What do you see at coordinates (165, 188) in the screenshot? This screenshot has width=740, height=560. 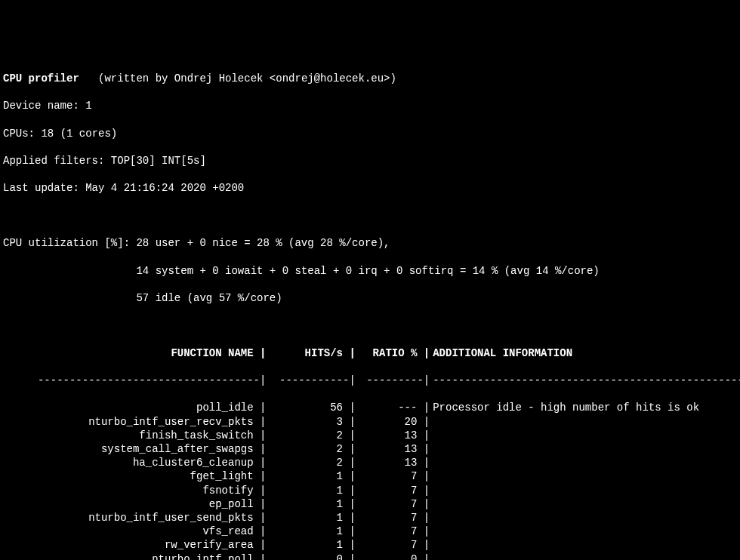 I see `update-value: May 4 21:16:24 2020 +0200` at bounding box center [165, 188].